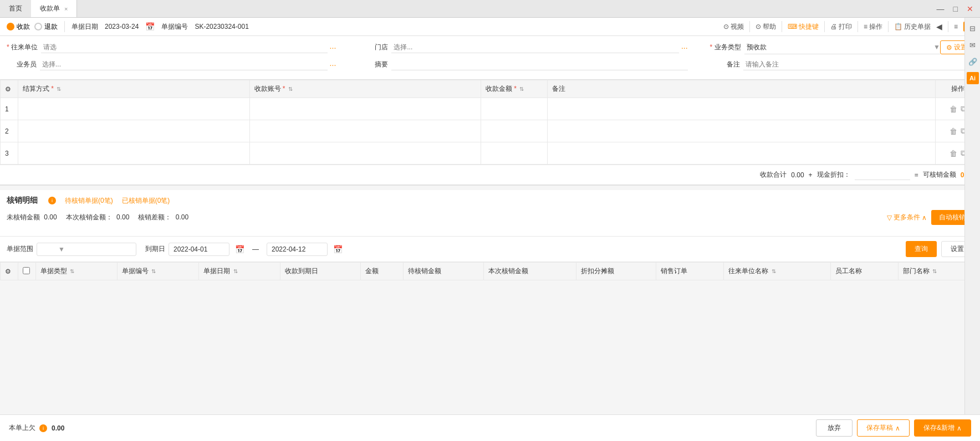 The height and width of the screenshot is (441, 980). What do you see at coordinates (522, 89) in the screenshot?
I see `sort-icon-amount: ⇅` at bounding box center [522, 89].